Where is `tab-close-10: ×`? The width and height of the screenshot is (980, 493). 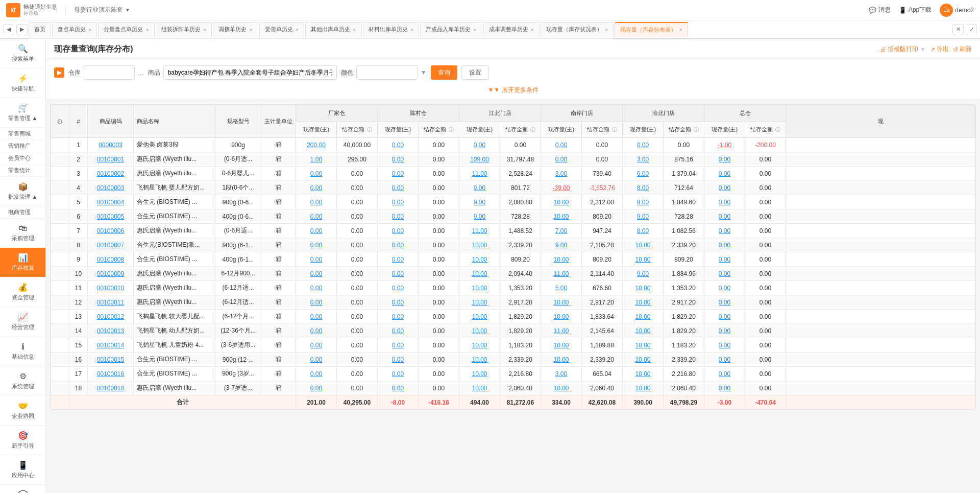 tab-close-10: × is located at coordinates (606, 30).